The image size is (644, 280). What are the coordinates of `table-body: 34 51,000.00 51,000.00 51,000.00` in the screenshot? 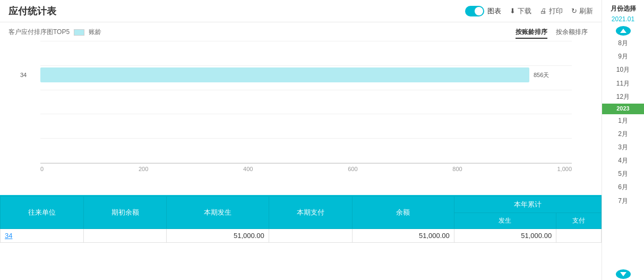 It's located at (301, 236).